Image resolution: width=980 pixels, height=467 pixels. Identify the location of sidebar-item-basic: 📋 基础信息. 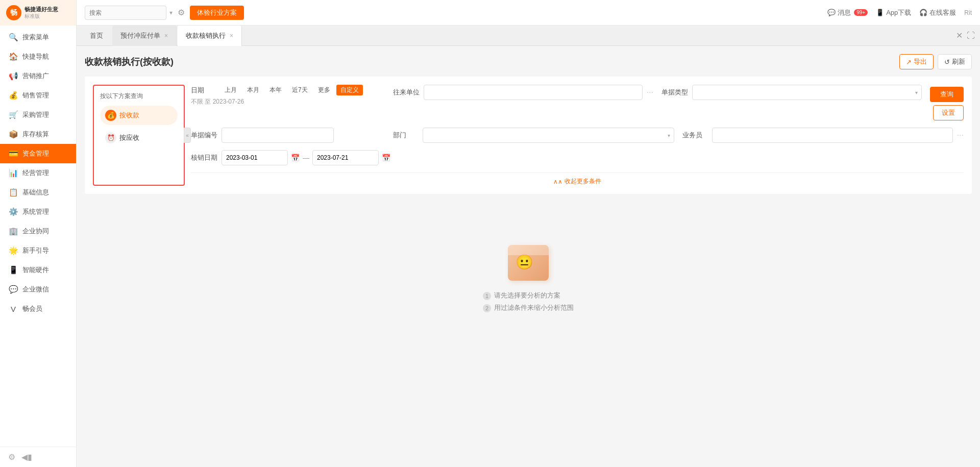
(38, 192).